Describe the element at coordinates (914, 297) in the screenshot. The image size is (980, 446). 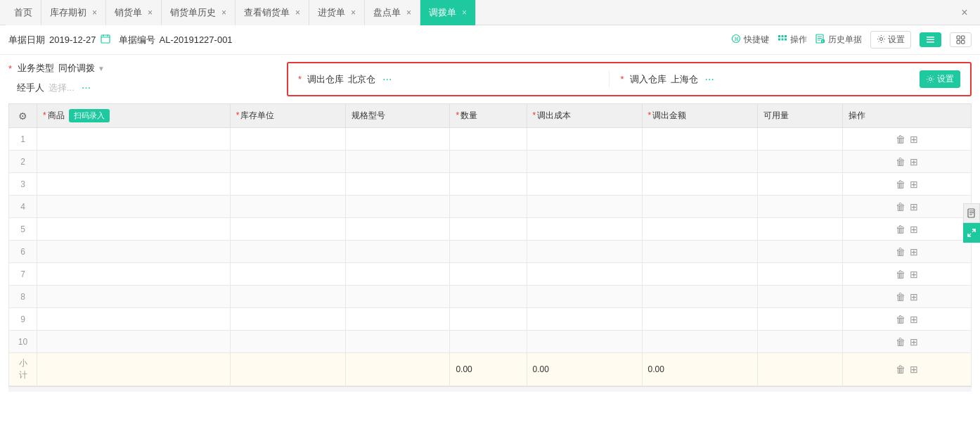
I see `copy-icon-8: ⊞` at that location.